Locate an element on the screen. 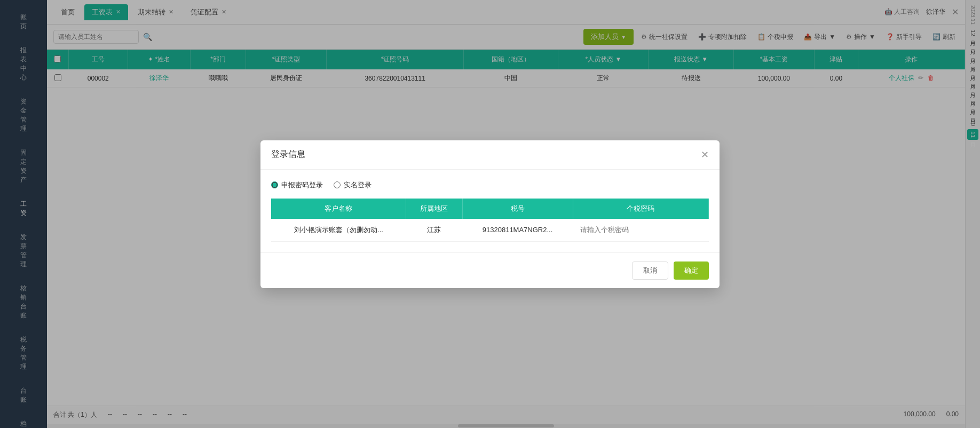 The image size is (980, 428). dialog-client-name-cell: 刘小艳演示账套（勿删勿动... is located at coordinates (338, 231).